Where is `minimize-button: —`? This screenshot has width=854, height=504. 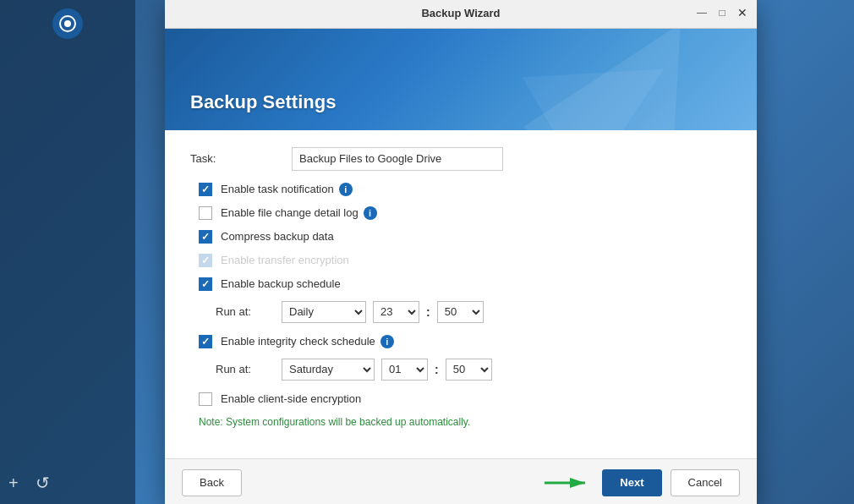 minimize-button: — is located at coordinates (702, 13).